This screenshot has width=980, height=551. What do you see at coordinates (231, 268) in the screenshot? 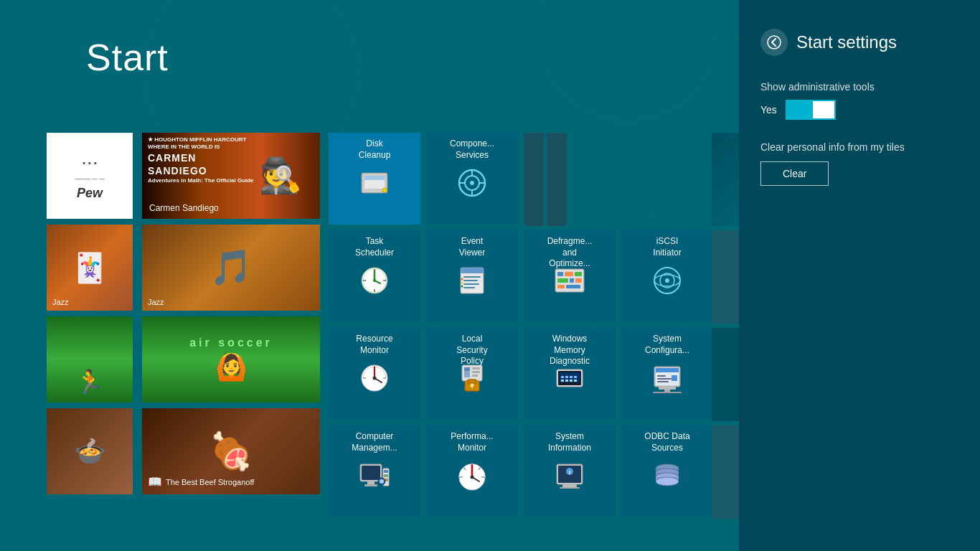
I see `jazz-wide-tile: 🎵 Jazz` at bounding box center [231, 268].